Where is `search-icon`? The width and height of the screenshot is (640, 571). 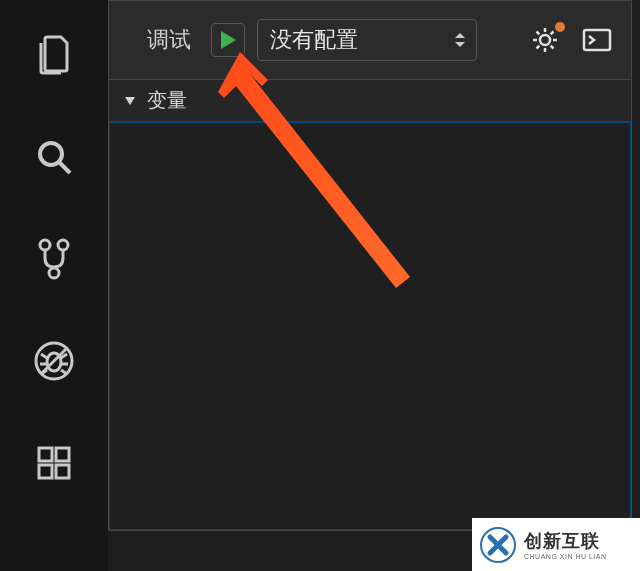
search-icon is located at coordinates (54, 157).